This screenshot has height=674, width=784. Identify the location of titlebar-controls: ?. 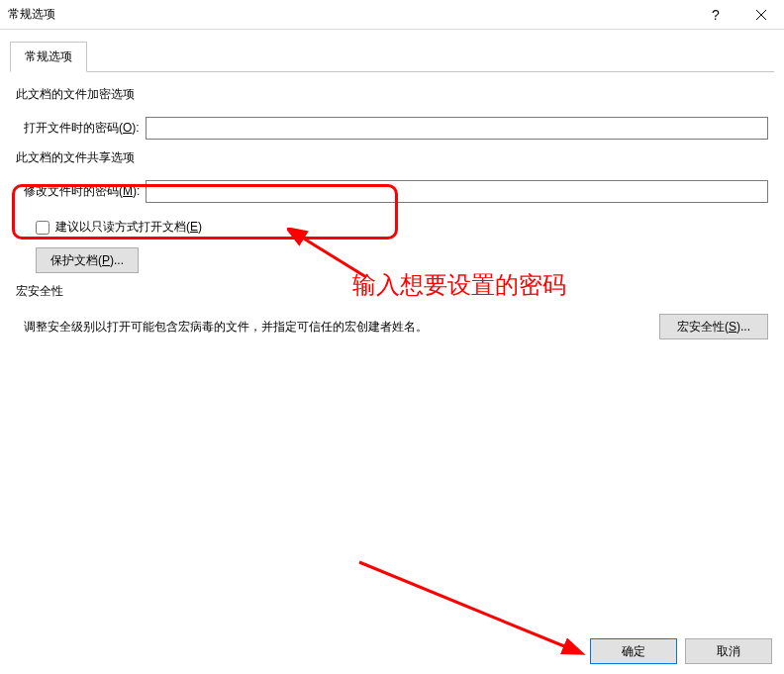
(738, 14).